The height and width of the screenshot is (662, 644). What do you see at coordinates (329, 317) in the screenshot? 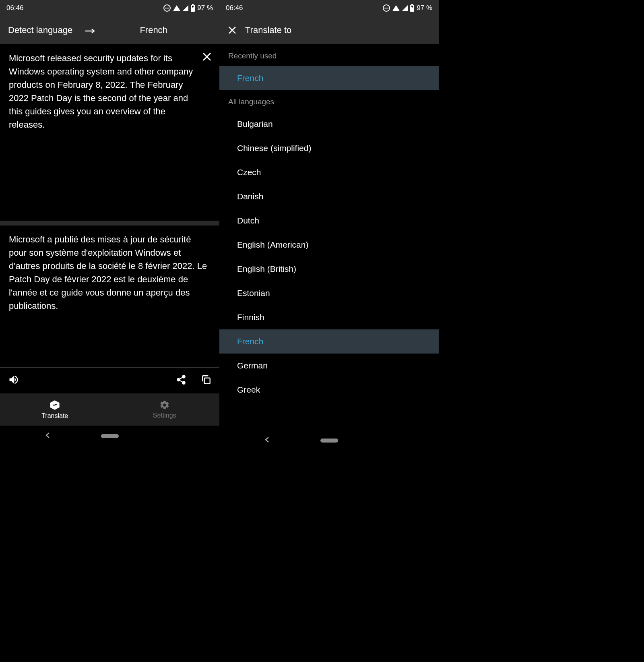
I see `language-option: Finnish` at bounding box center [329, 317].